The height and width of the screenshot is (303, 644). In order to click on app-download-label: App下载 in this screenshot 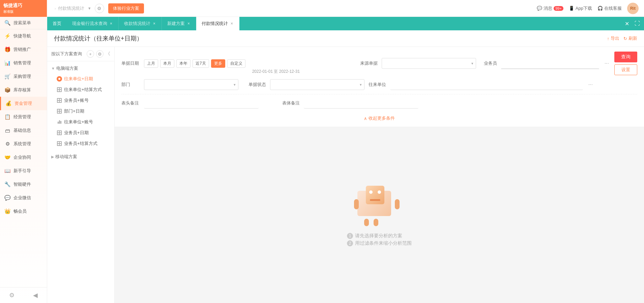, I will do `click(584, 8)`.